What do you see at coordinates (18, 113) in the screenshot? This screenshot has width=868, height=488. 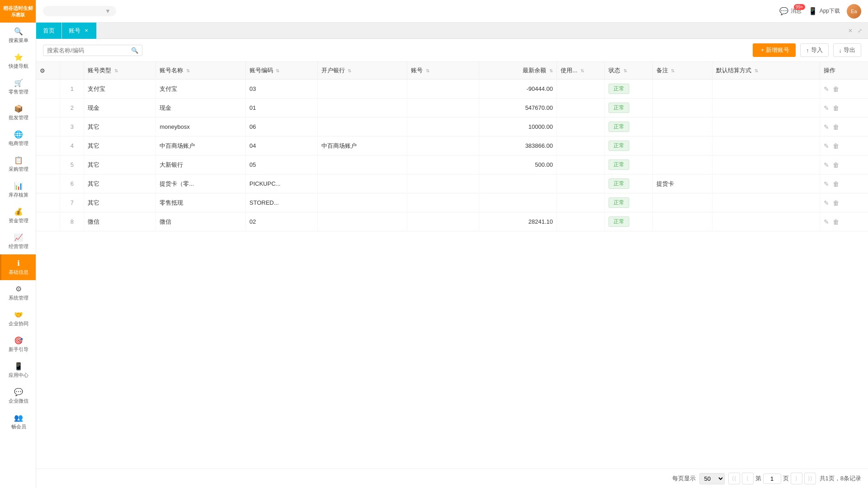 I see `sidebar-item-wholesale: 📦批发管理` at bounding box center [18, 113].